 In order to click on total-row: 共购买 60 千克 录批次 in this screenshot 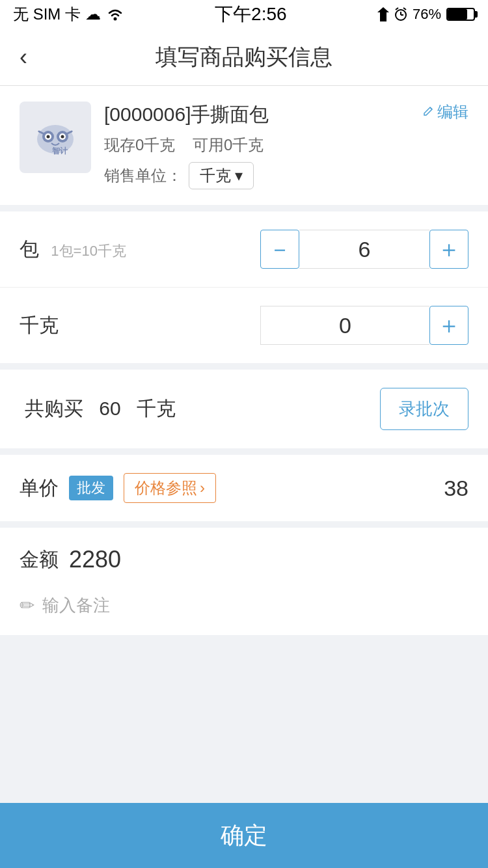, I will do `click(244, 413)`.